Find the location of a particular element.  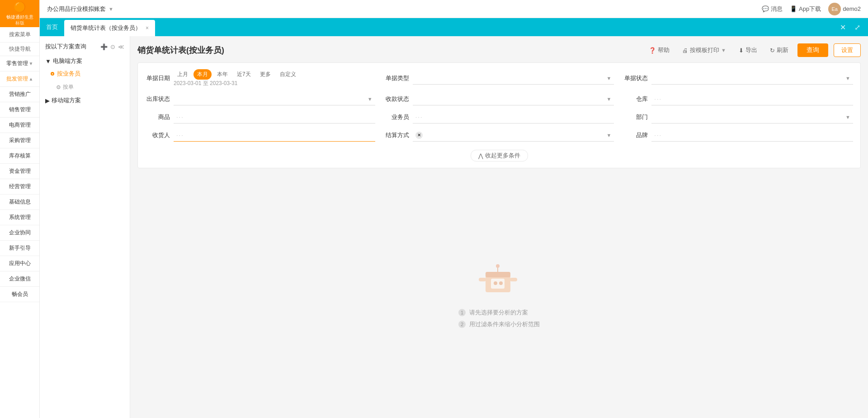

sidebar-item-inventory: 库存核算 is located at coordinates (20, 156).